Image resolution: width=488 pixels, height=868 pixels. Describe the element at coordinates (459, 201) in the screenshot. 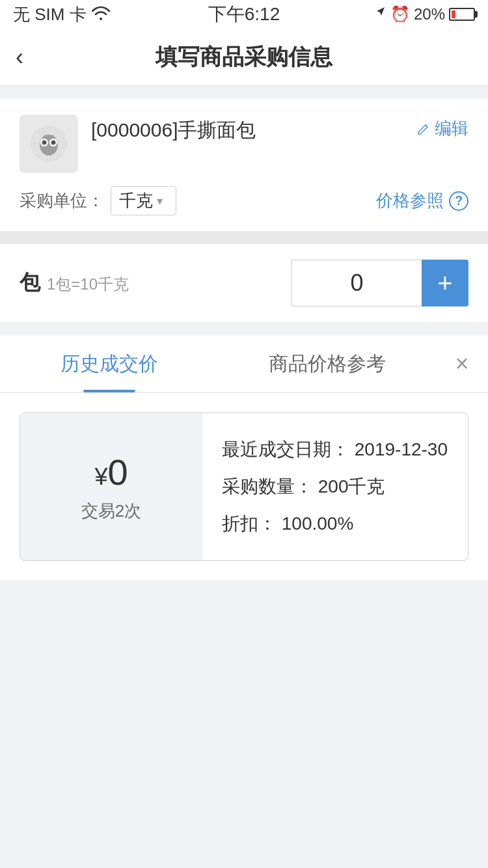

I see `help-circle-icon: ?` at that location.